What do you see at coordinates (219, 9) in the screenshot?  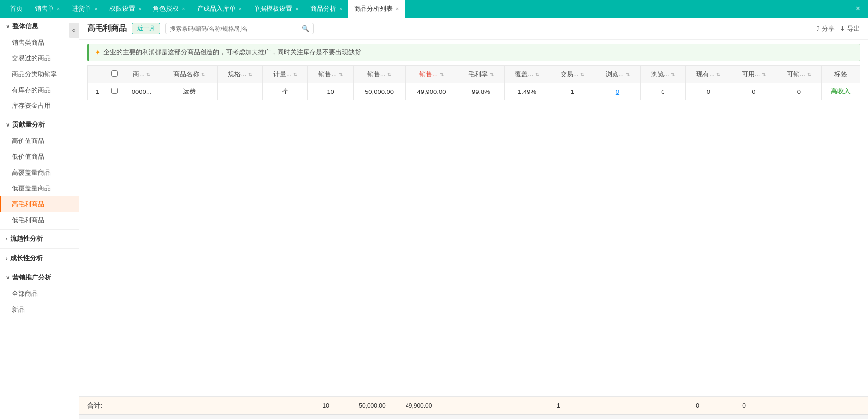 I see `nav-product-inbound: 产成品入库单 ×` at bounding box center [219, 9].